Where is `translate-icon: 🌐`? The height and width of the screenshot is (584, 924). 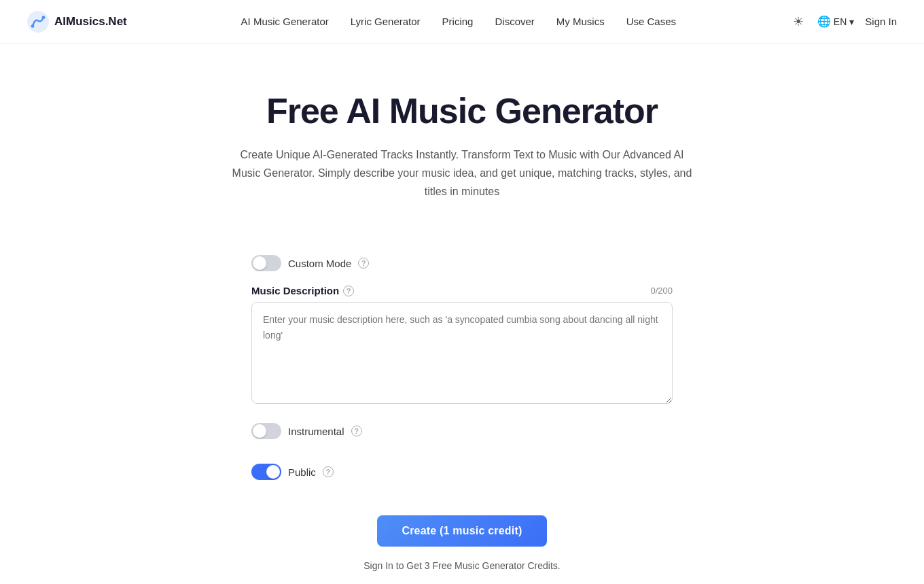 translate-icon: 🌐 is located at coordinates (824, 22).